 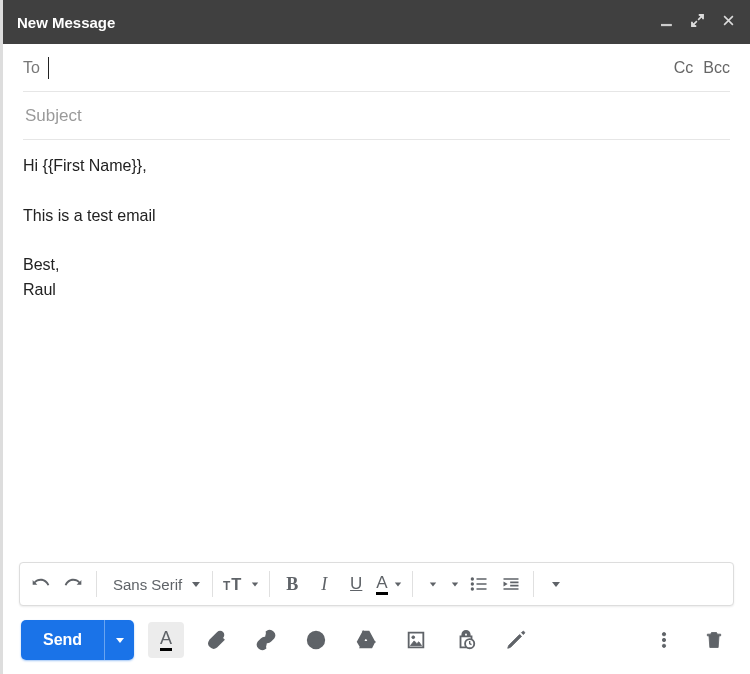 I want to click on text-color-button: A, so click(x=388, y=584).